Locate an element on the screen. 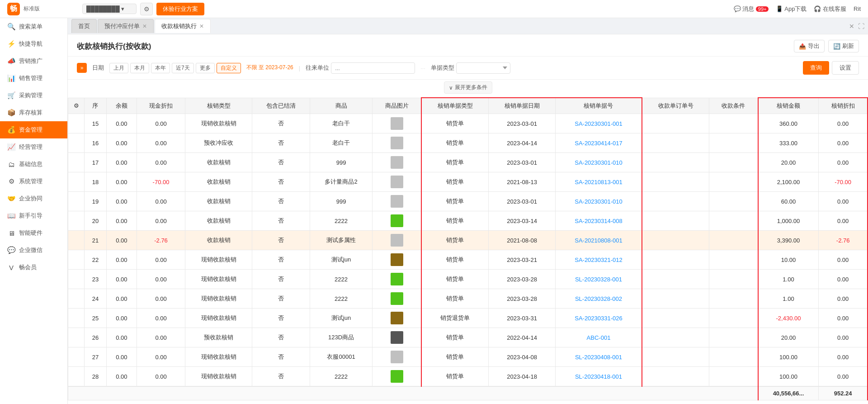 This screenshot has width=868, height=404. date-tag-last-month: 上月 is located at coordinates (119, 68).